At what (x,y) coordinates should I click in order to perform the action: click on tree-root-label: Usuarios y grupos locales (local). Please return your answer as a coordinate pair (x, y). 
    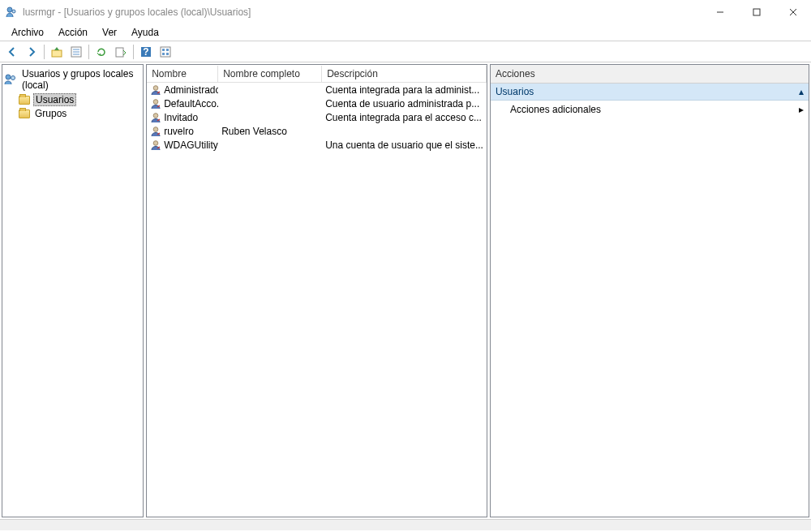
    Looking at the image, I should click on (81, 79).